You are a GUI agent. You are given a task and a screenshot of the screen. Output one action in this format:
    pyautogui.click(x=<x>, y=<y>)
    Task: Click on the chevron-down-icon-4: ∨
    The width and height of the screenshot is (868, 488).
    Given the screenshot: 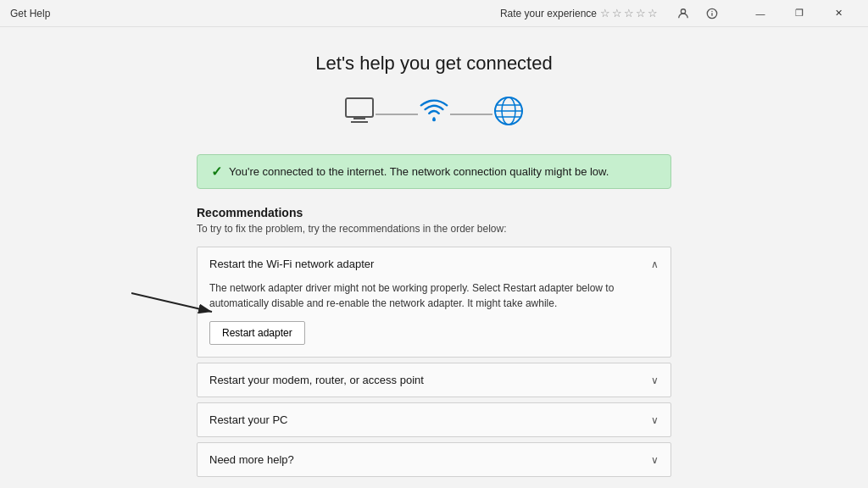 What is the action you would take?
    pyautogui.click(x=654, y=460)
    